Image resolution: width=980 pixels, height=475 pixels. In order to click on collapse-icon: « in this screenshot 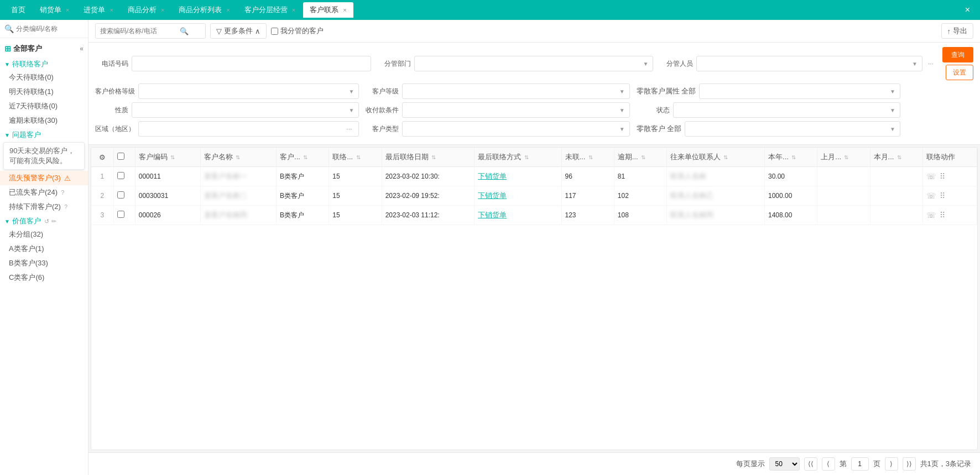, I will do `click(82, 49)`.